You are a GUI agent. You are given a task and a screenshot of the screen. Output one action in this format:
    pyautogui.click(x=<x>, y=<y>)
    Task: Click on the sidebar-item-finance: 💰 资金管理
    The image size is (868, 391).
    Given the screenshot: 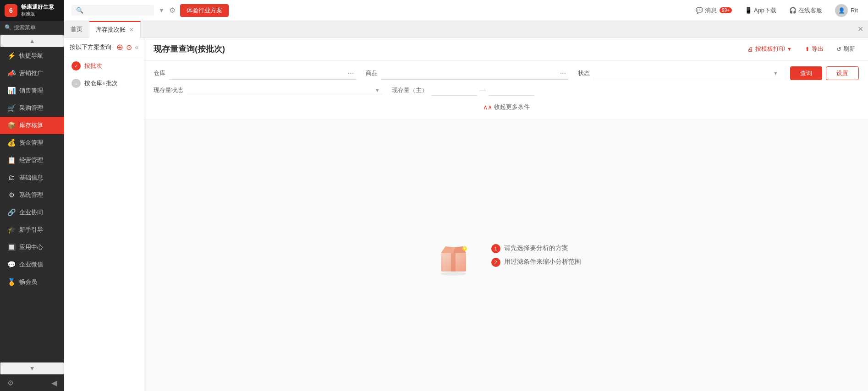 What is the action you would take?
    pyautogui.click(x=32, y=143)
    